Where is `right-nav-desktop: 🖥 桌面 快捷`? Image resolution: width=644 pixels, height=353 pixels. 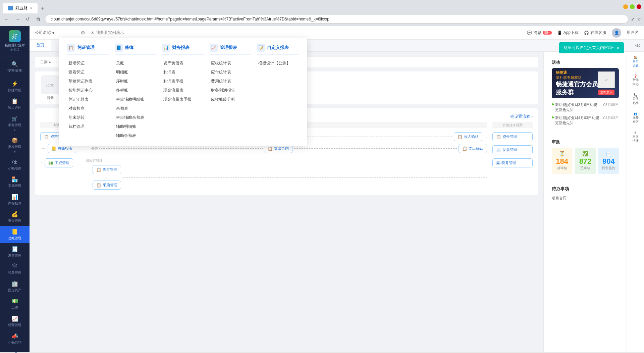
right-nav-desktop: 🖥 桌面 快捷 is located at coordinates (636, 137).